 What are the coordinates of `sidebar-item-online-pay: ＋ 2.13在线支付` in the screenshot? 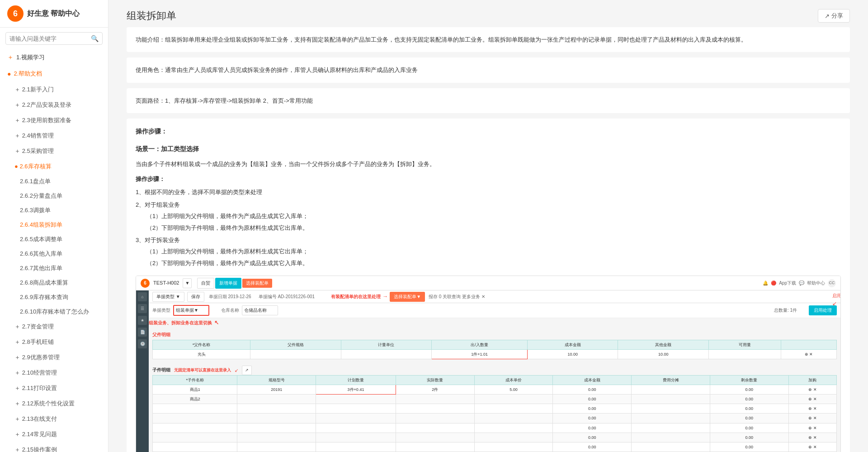 It's located at (54, 419).